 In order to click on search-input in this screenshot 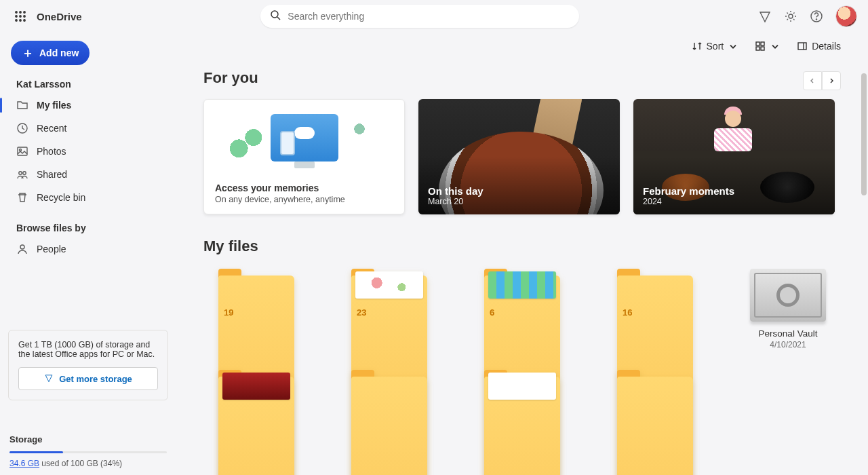, I will do `click(429, 16)`.